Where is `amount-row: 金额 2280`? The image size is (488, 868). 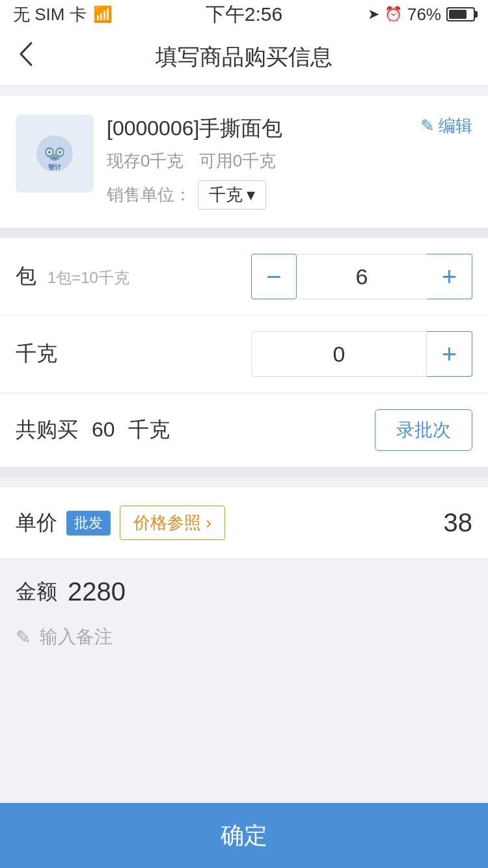 amount-row: 金额 2280 is located at coordinates (244, 592).